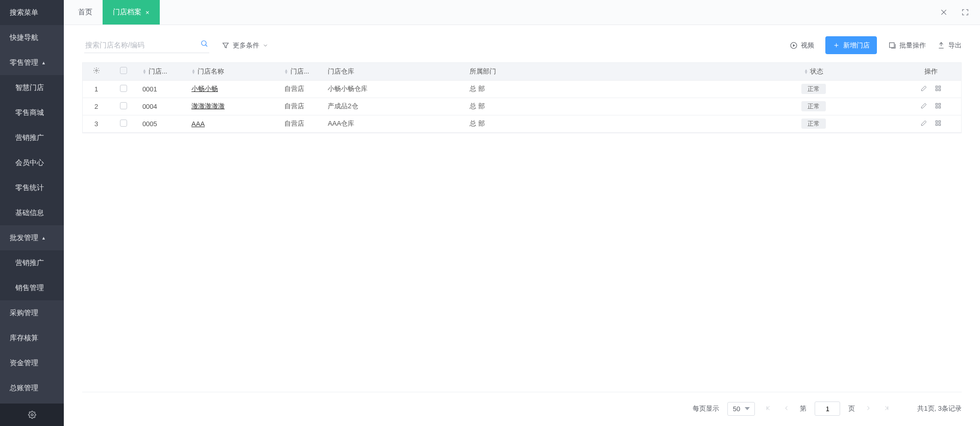 The height and width of the screenshot is (426, 980). I want to click on store-name-link: 小畅小畅, so click(205, 89).